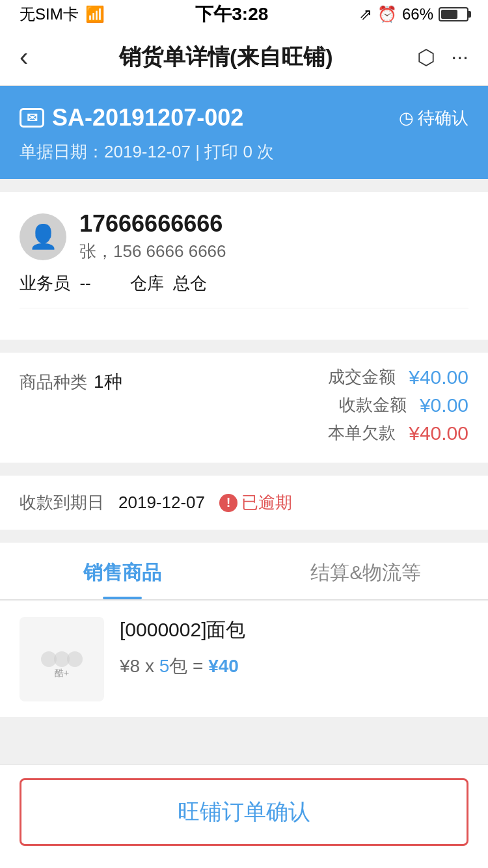 This screenshot has width=488, height=868. Describe the element at coordinates (244, 812) in the screenshot. I see `confirm-button: 旺铺订单确认` at that location.